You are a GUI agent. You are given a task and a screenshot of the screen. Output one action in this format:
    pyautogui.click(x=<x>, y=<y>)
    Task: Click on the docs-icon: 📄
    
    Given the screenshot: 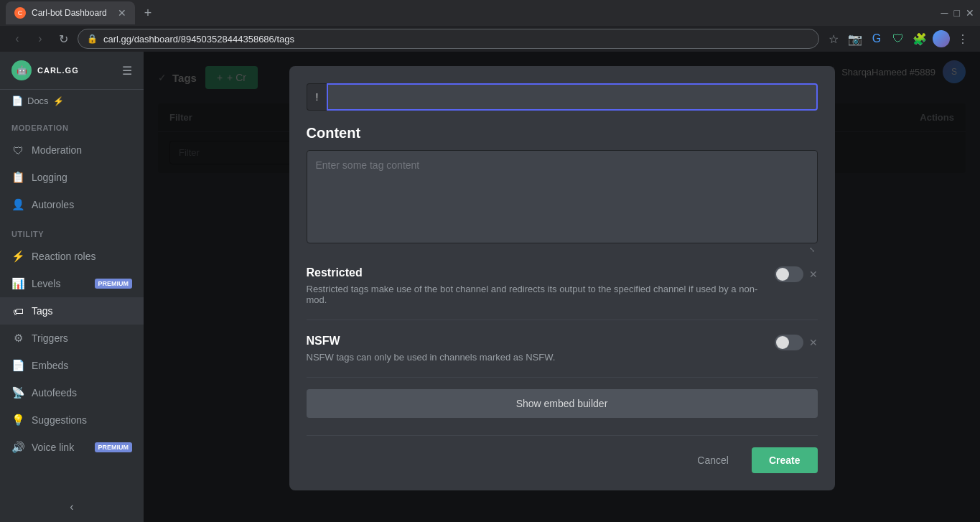 What is the action you would take?
    pyautogui.click(x=17, y=101)
    